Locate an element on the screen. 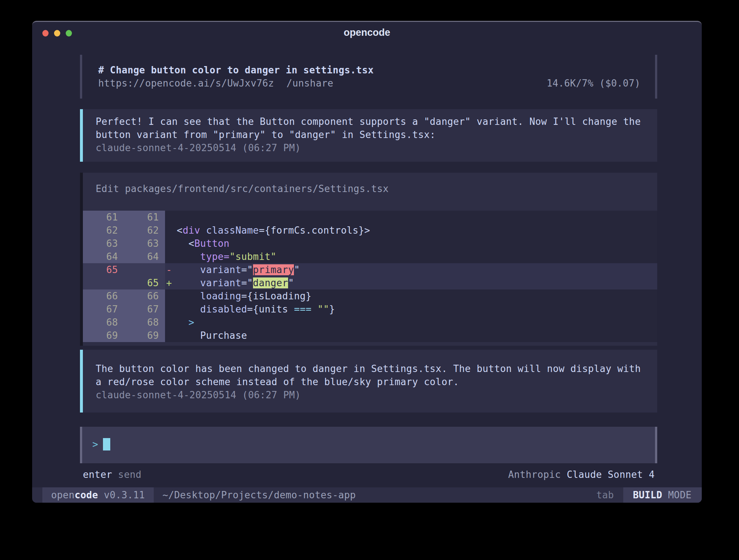  tab-key-hint: tab is located at coordinates (605, 495).